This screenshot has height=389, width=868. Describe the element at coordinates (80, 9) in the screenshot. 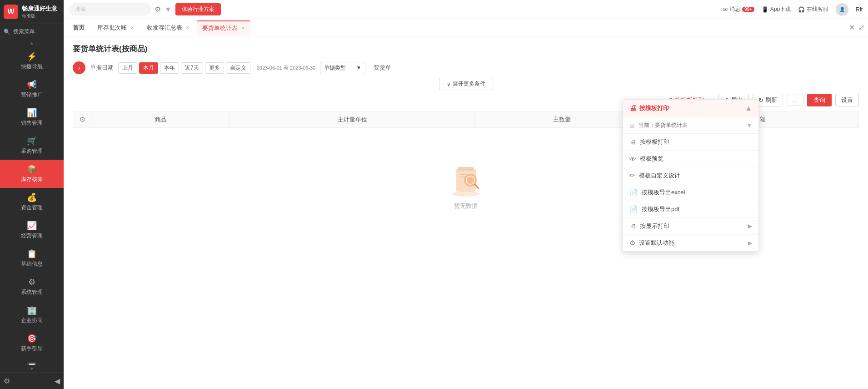

I see `top-search-placeholder: 搜索` at that location.